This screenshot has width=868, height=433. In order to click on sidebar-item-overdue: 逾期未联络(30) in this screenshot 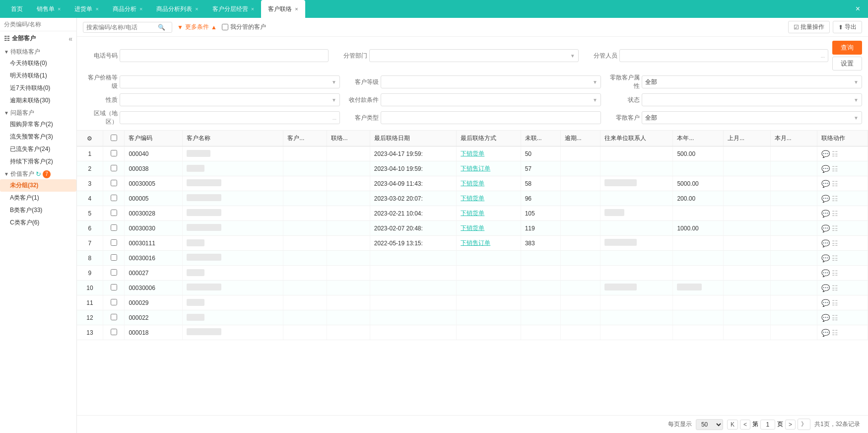, I will do `click(38, 100)`.